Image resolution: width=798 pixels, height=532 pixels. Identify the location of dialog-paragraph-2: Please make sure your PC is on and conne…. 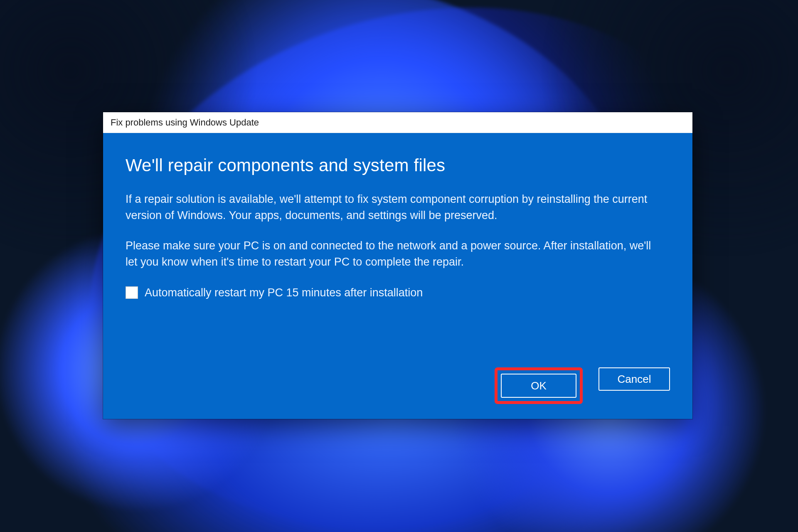
(389, 254).